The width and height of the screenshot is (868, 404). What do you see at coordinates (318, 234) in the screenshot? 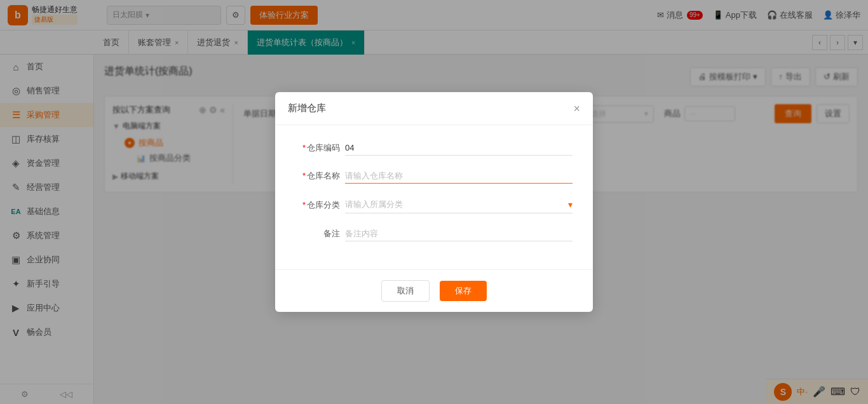
I see `remark-label: 备注` at bounding box center [318, 234].